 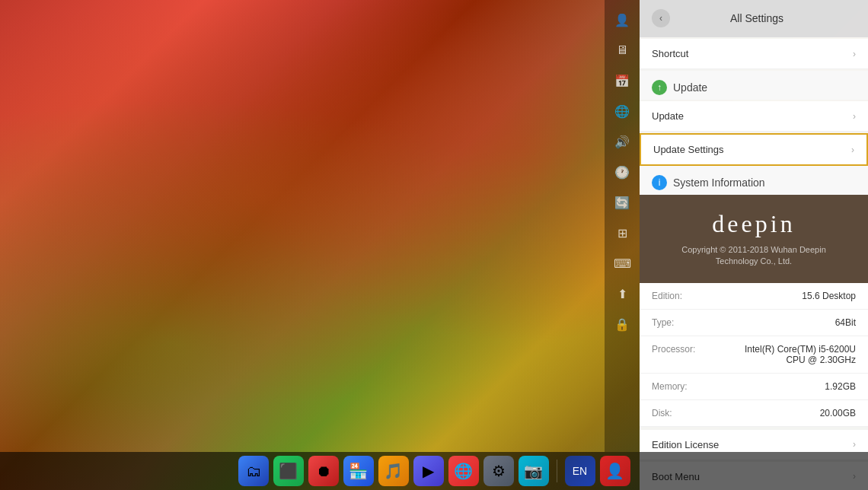 I want to click on store-app: 🏪, so click(x=359, y=471).